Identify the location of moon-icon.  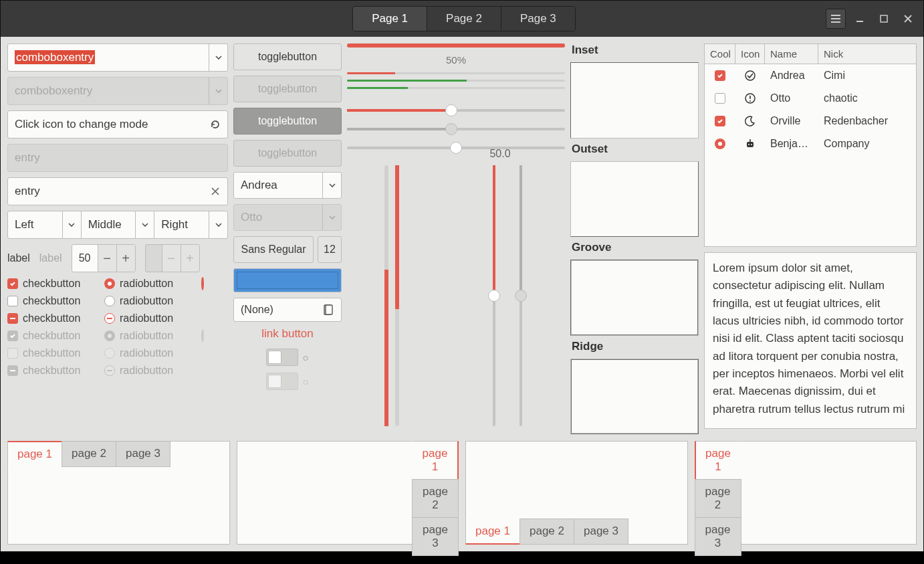
(750, 121).